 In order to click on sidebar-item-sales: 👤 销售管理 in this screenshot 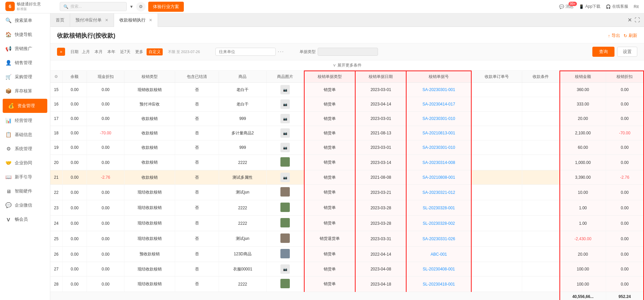, I will do `click(25, 63)`.